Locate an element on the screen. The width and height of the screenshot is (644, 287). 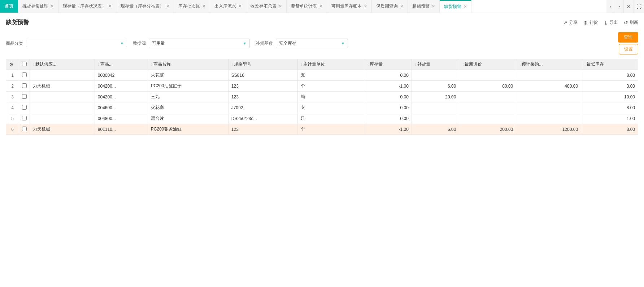
tab-available: 可用量库存账本✕ is located at coordinates (349, 6).